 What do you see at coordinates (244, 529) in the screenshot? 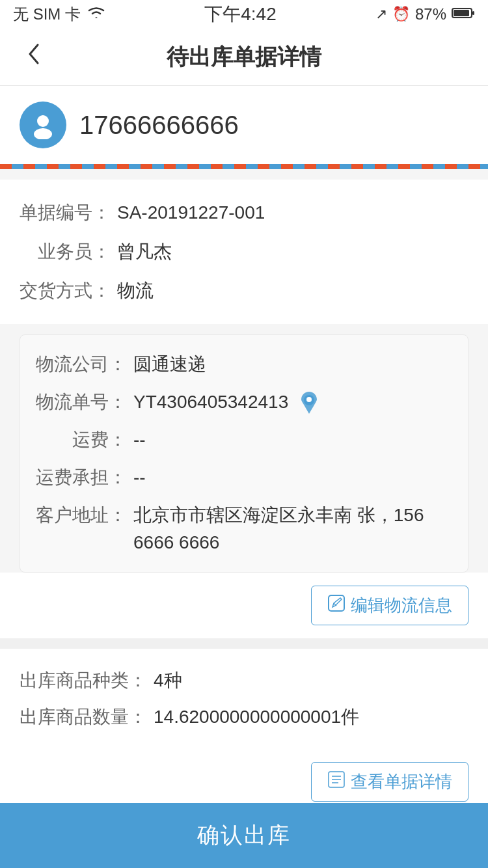
I see `address-row: 客户地址： 北京市市辖区海淀区永丰南 张，156 6666 6666` at bounding box center [244, 529].